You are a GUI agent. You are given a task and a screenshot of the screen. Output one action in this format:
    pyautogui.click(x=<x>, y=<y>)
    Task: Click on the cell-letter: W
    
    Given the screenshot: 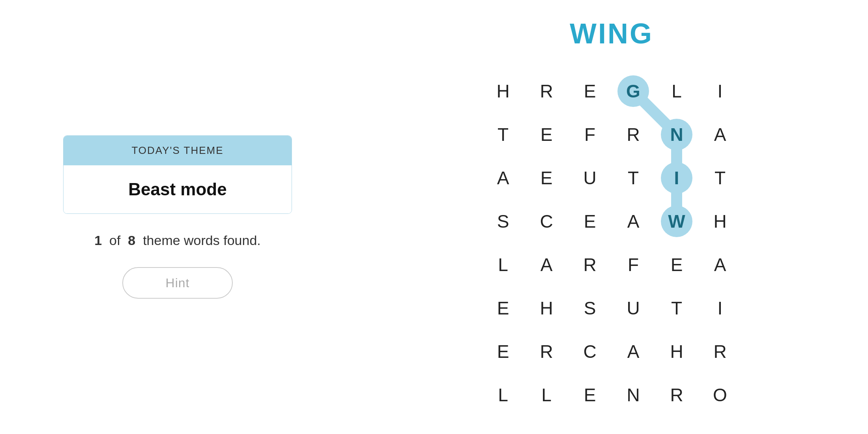 What is the action you would take?
    pyautogui.click(x=677, y=221)
    